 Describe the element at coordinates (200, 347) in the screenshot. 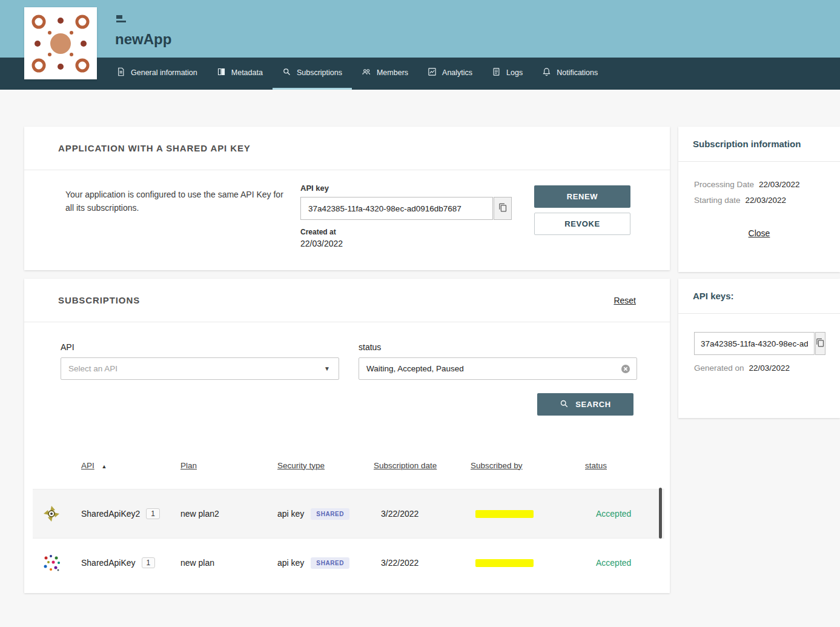

I see `api-filter-label: API` at that location.